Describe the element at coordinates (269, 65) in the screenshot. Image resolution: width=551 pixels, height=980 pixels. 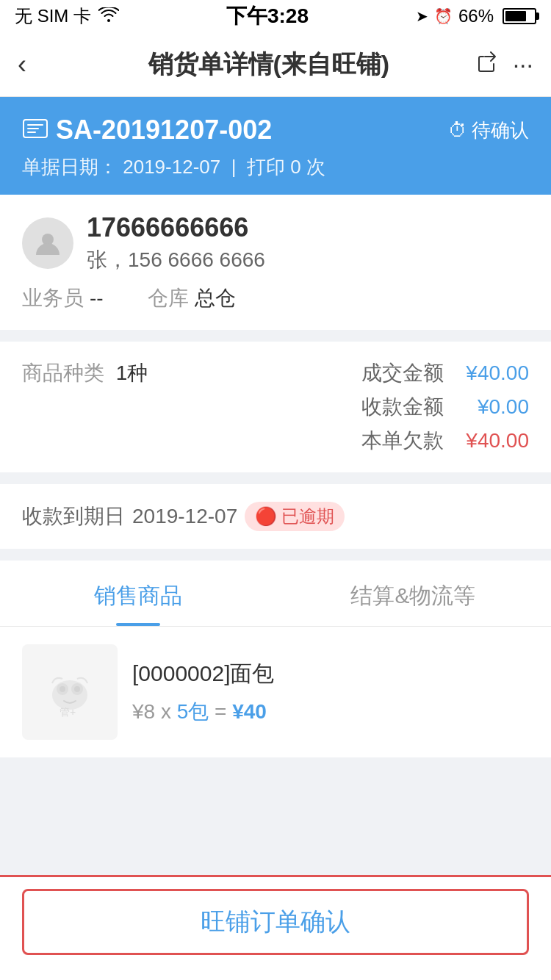
I see `page-title: 销货单详情(来自旺铺)` at that location.